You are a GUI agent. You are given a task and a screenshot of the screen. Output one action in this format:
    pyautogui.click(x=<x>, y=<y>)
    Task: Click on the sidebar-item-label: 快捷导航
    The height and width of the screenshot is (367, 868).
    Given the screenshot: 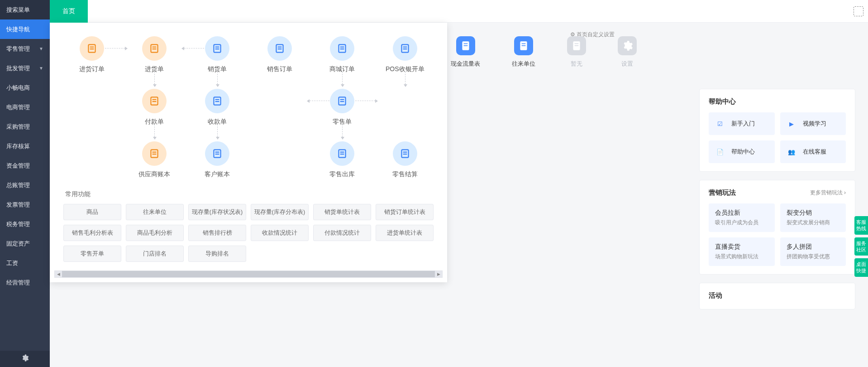 What is the action you would take?
    pyautogui.click(x=18, y=29)
    